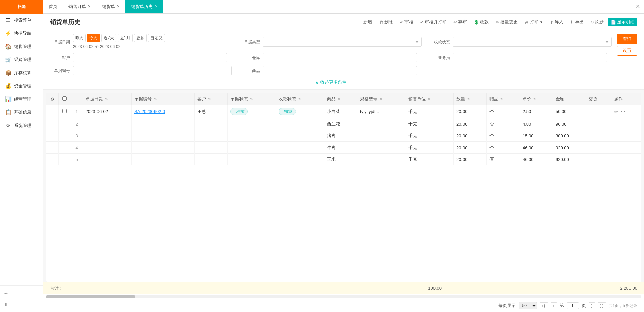 The width and height of the screenshot is (644, 312). What do you see at coordinates (627, 39) in the screenshot?
I see `query-button: 查询` at bounding box center [627, 39].